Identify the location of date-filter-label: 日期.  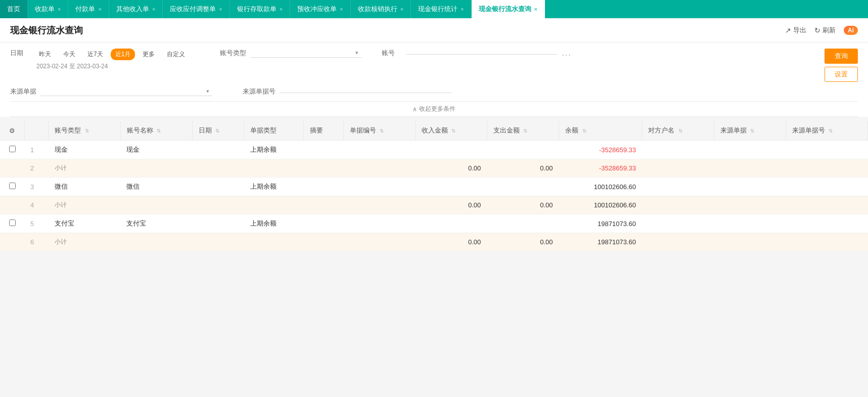
(20, 53).